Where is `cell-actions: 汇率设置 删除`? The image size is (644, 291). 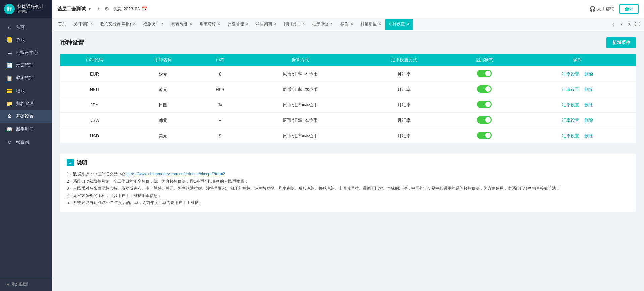 cell-actions: 汇率设置 删除 is located at coordinates (578, 136).